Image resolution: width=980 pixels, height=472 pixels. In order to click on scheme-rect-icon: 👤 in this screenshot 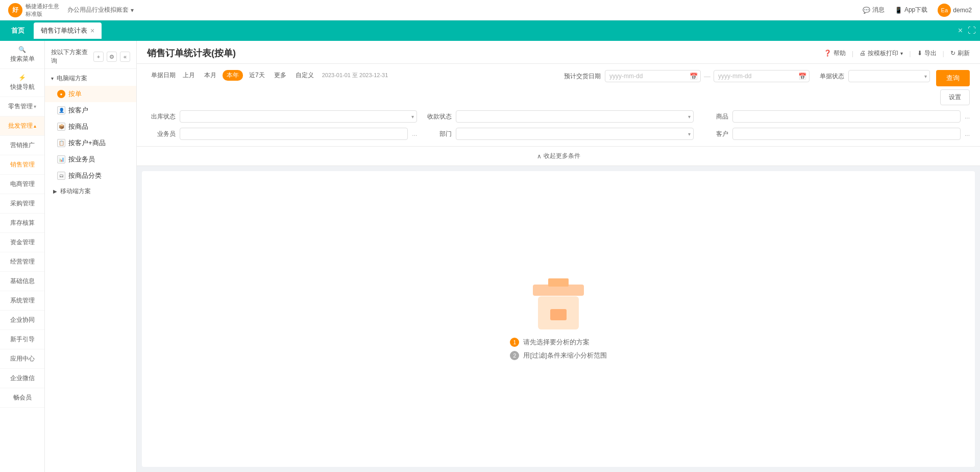, I will do `click(61, 110)`.